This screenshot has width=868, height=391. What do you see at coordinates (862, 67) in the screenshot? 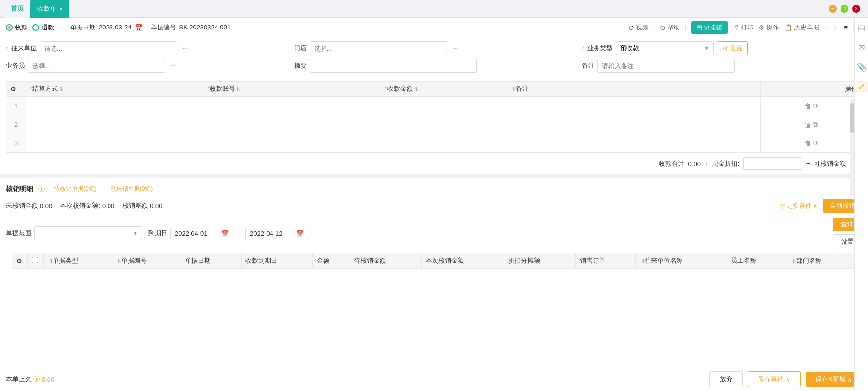
I see `right-panel-clip-icon: 📎` at bounding box center [862, 67].